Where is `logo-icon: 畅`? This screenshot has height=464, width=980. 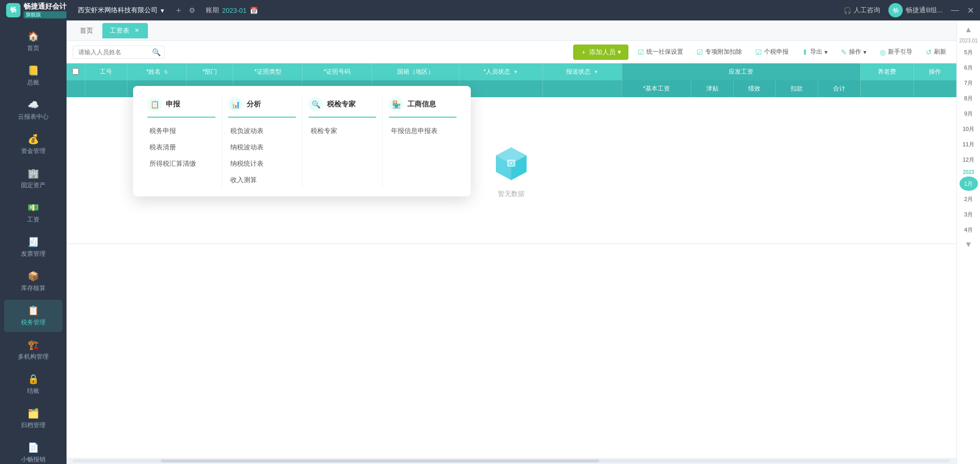
logo-icon: 畅 is located at coordinates (13, 10).